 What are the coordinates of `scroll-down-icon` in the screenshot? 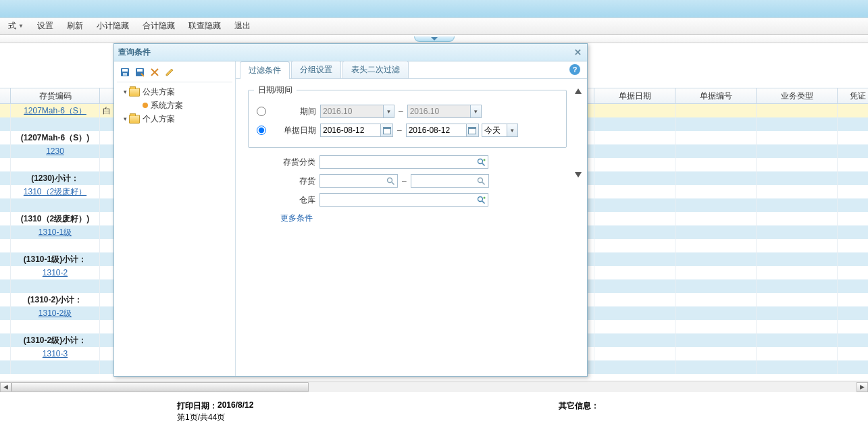 It's located at (578, 175).